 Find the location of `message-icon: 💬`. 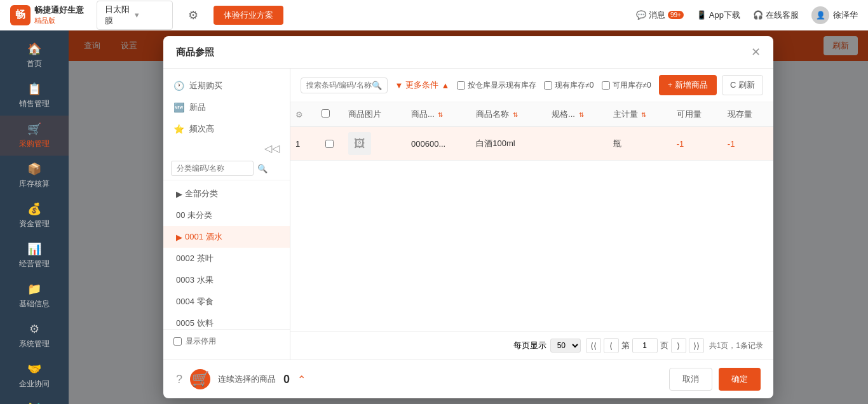

message-icon: 💬 is located at coordinates (641, 15).